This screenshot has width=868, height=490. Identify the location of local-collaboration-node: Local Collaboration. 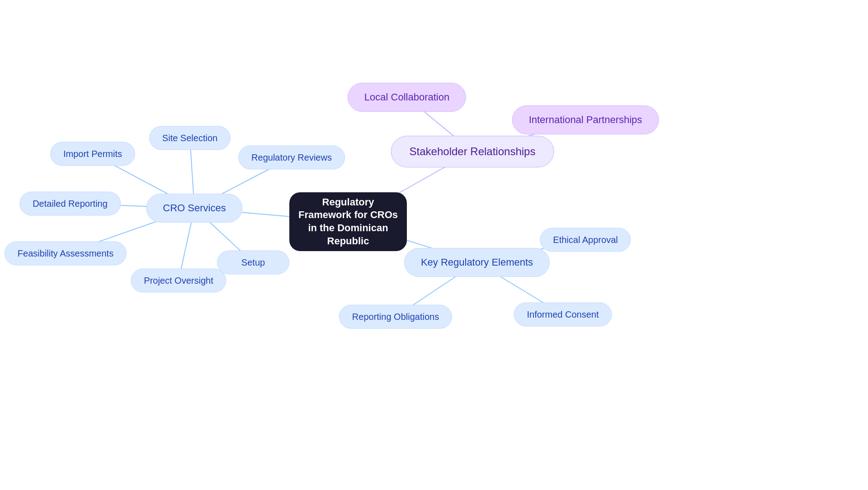
(407, 97).